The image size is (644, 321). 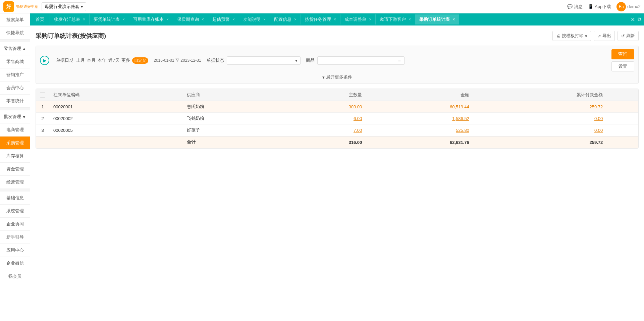 What do you see at coordinates (623, 60) in the screenshot?
I see `filter-actions: 查询 设置` at bounding box center [623, 60].